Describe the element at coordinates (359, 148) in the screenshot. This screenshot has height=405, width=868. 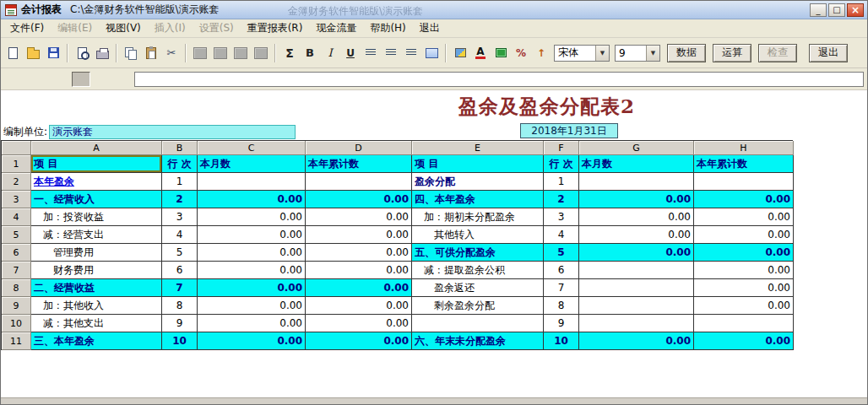
I see `column-header-D: D` at that location.